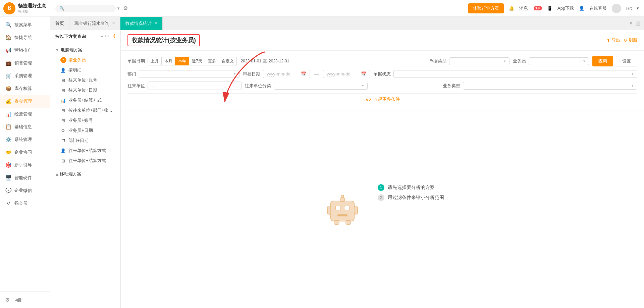  Describe the element at coordinates (85, 60) in the screenshot. I see `scheme-item-by-staff: 人 按业务员` at that location.